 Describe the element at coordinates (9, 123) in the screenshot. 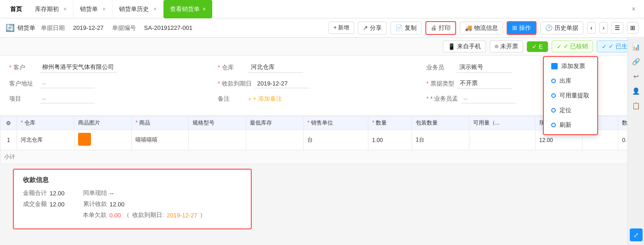

I see `col-gear: ⚙` at that location.